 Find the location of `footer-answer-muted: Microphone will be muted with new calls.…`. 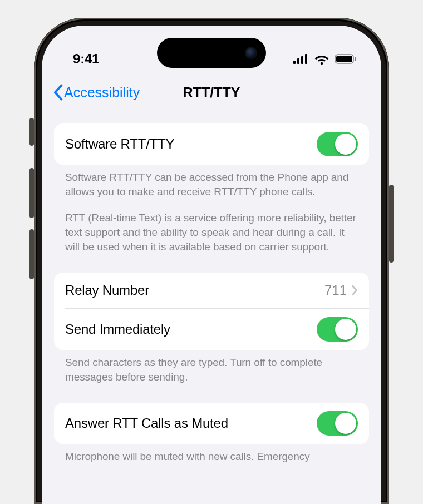

footer-answer-muted: Microphone will be muted with new calls.… is located at coordinates (212, 454).